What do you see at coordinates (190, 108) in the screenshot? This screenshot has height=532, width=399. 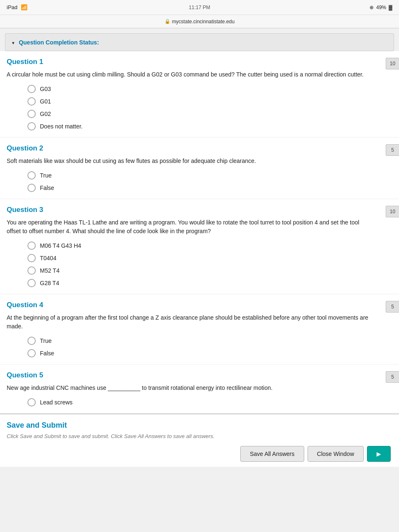 I see `question-1-options: G03G01G02Does not matter.` at bounding box center [190, 108].